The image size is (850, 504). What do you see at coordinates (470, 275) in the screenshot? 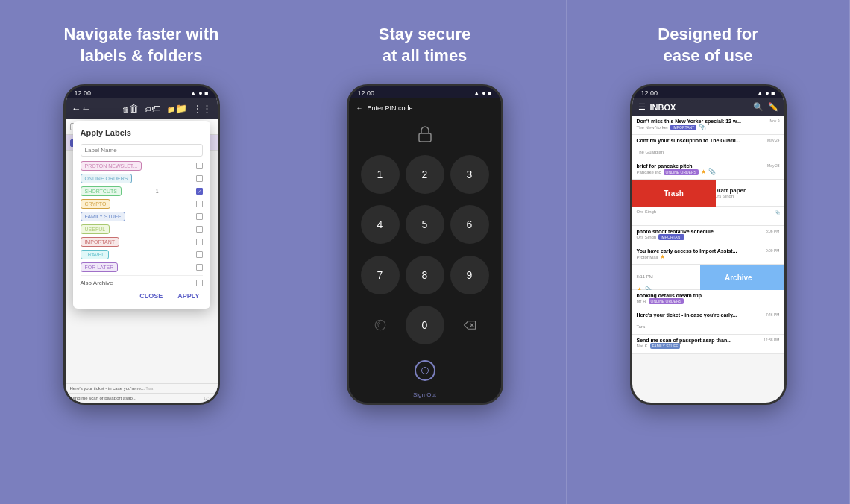
I see `pin-key-9: 9` at bounding box center [470, 275].